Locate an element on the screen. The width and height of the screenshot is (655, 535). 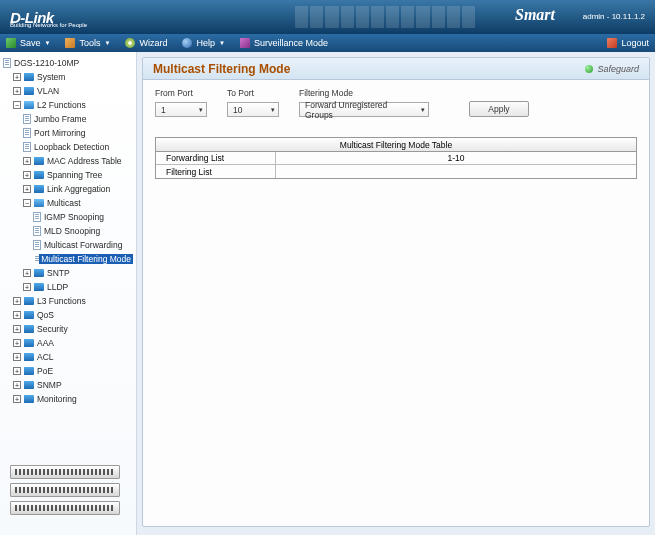
tree-aaa: +AAA is located at coordinates (68, 343).